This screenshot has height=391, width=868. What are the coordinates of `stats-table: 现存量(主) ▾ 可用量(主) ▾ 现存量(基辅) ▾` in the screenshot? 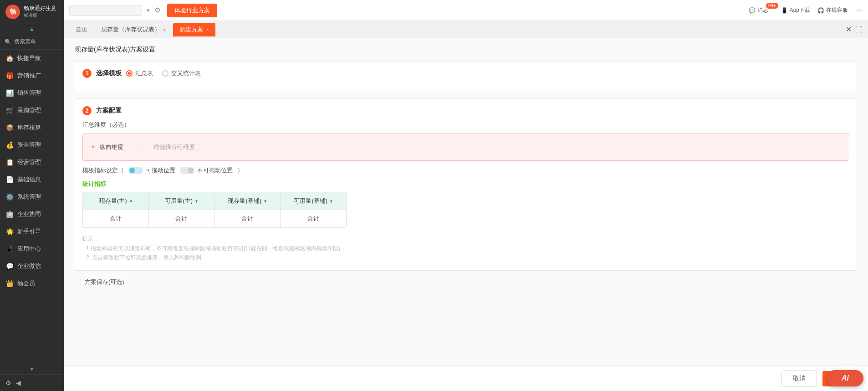 It's located at (214, 210).